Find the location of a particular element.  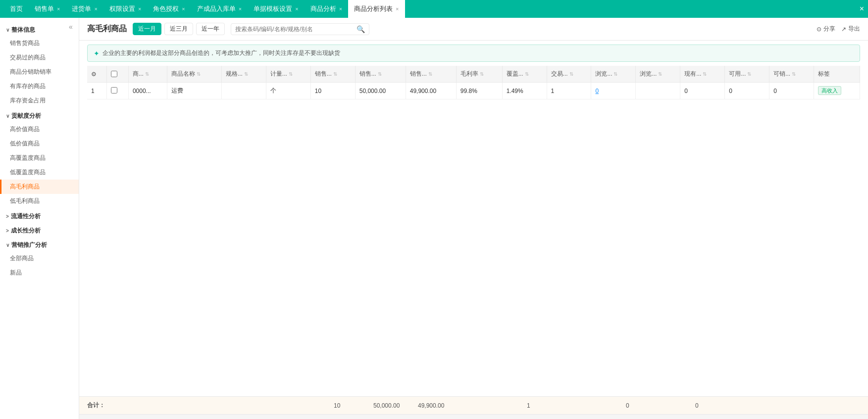

sidebar-group-label: 营销推广分析 is located at coordinates (29, 245).